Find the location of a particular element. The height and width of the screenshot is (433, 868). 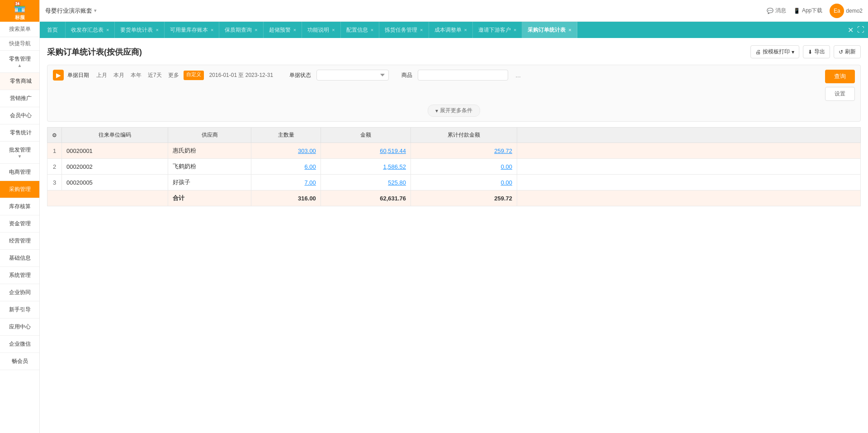

row-paid: 259.72 is located at coordinates (464, 151).